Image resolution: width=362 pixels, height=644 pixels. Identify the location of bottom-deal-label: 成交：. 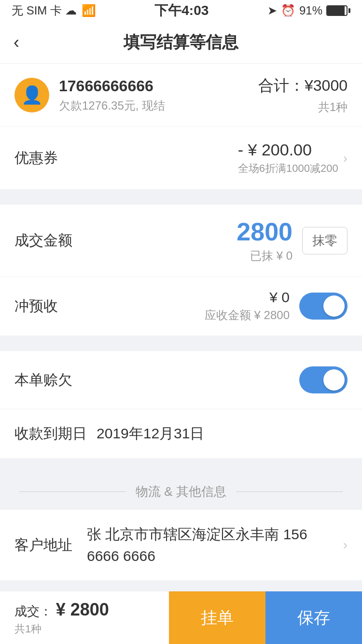
(33, 611).